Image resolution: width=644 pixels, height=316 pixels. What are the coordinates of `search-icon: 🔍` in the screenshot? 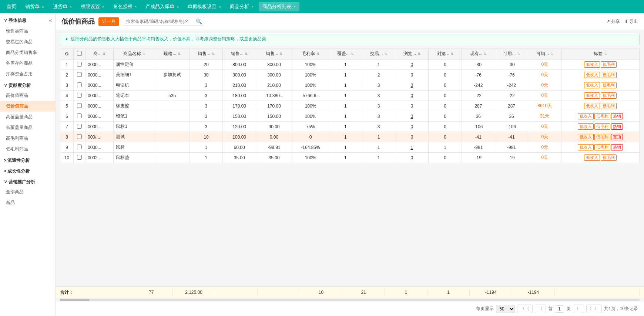 It's located at (199, 21).